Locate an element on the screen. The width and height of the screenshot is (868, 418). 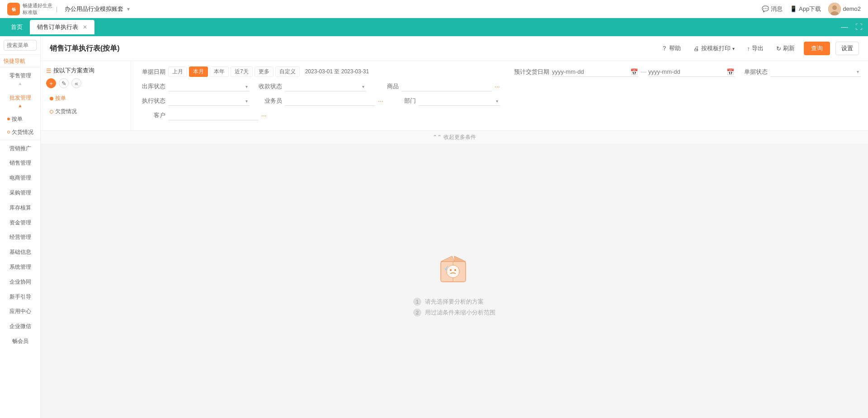
date-to-input is located at coordinates (692, 72).